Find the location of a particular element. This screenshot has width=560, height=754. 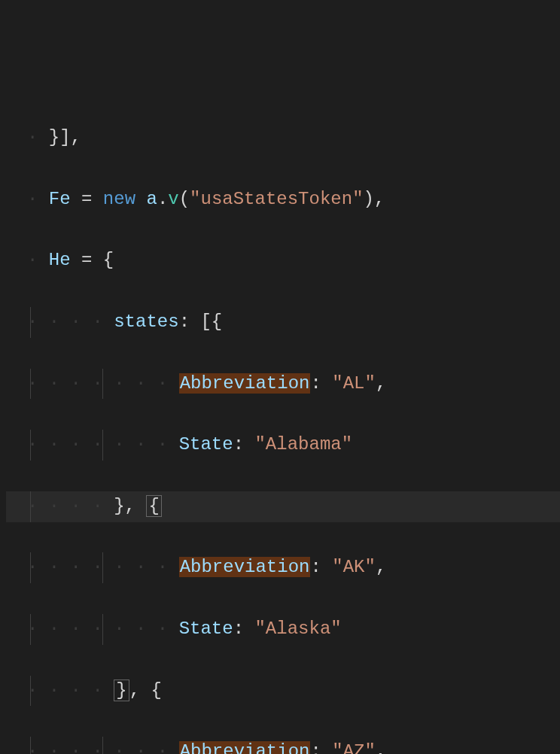

method-v: v is located at coordinates (173, 199).